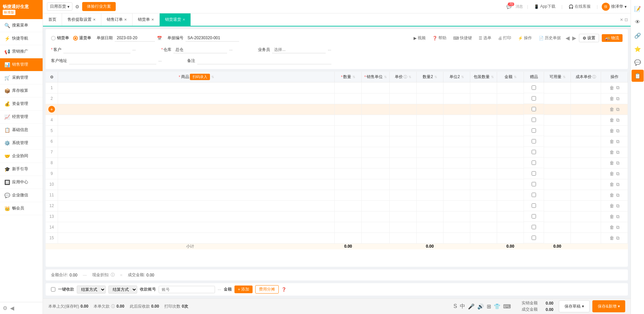  Describe the element at coordinates (200, 77) in the screenshot. I see `scan-input-btn: 扫码录入` at that location.